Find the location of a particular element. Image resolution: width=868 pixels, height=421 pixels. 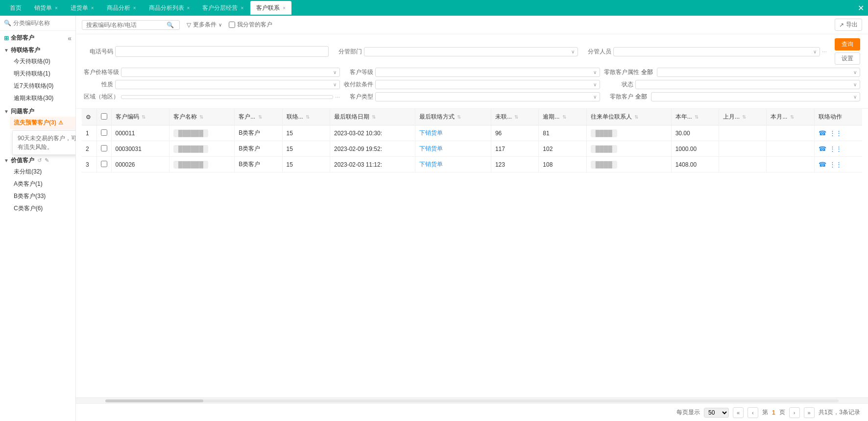

sidebar-item-a-class: A类客户(1) is located at coordinates (43, 184).